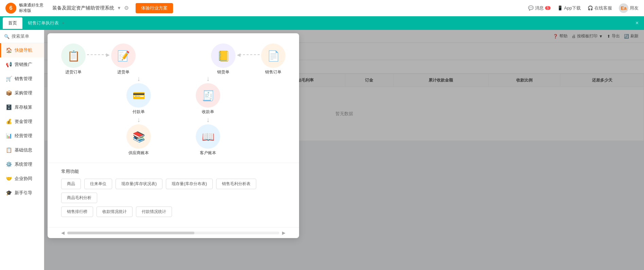 The image size is (644, 270). What do you see at coordinates (590, 8) in the screenshot?
I see `headset-icon: 🎧` at bounding box center [590, 8].